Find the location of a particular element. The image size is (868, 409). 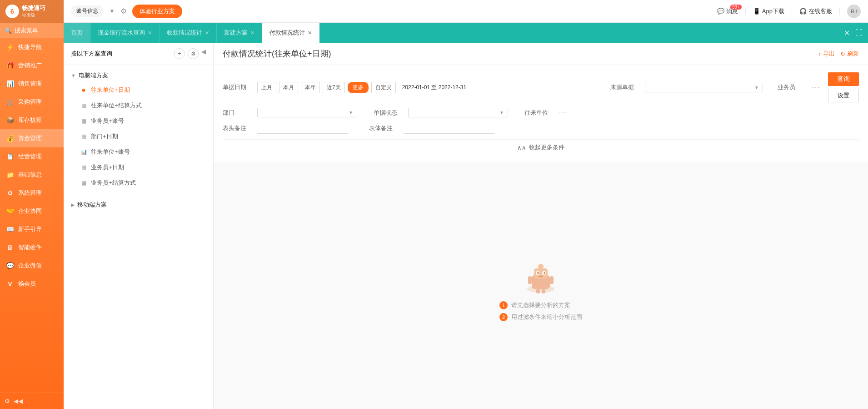

sidebar-item-label: 采购管理 is located at coordinates (30, 102).